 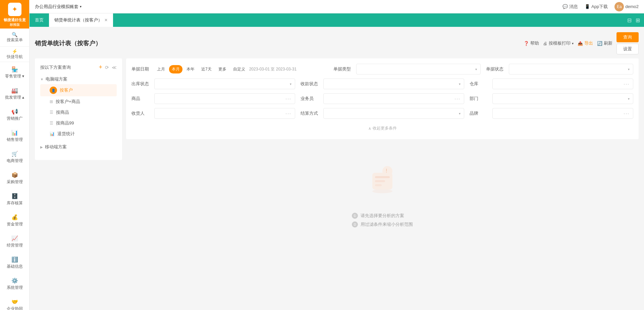 What do you see at coordinates (15, 302) in the screenshot?
I see `sidebar-item-enterprise: 🤝 企业协同` at bounding box center [15, 302].